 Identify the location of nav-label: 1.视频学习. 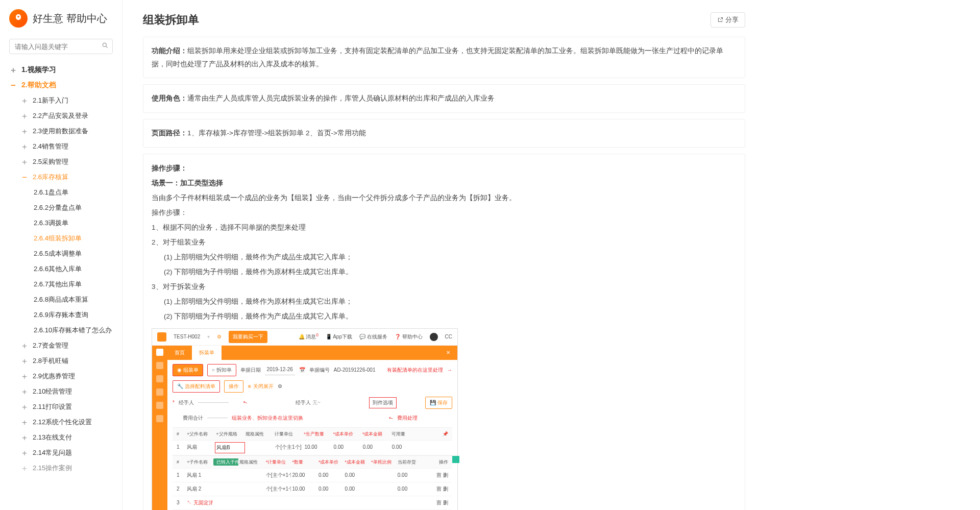
(39, 70).